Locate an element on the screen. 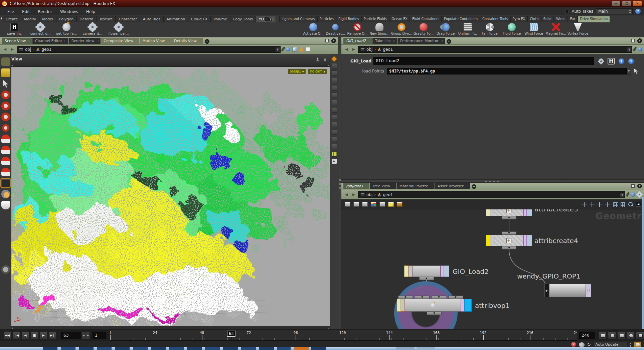 The height and width of the screenshot is (350, 644). align-horizontal-icon is located at coordinates (592, 204).